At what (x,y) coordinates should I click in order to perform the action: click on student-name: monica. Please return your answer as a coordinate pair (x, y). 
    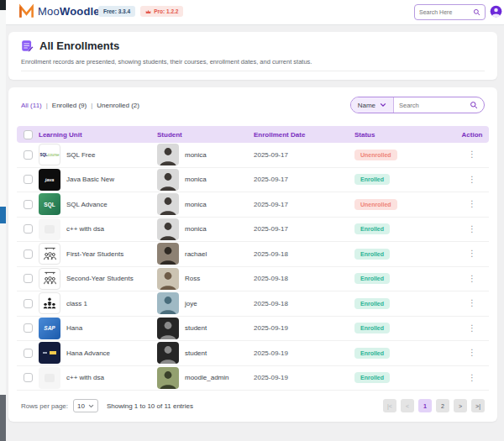
    Looking at the image, I should click on (196, 180).